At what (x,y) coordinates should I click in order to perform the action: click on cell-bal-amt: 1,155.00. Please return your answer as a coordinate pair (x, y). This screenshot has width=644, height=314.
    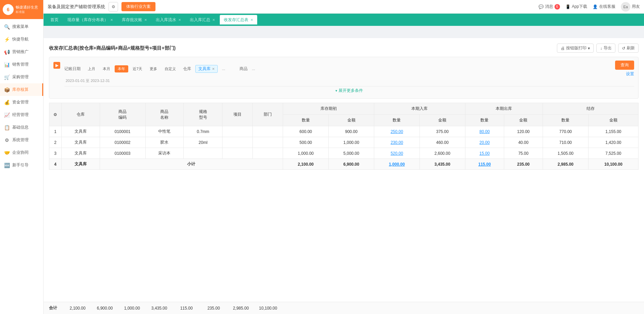
    Looking at the image, I should click on (613, 132).